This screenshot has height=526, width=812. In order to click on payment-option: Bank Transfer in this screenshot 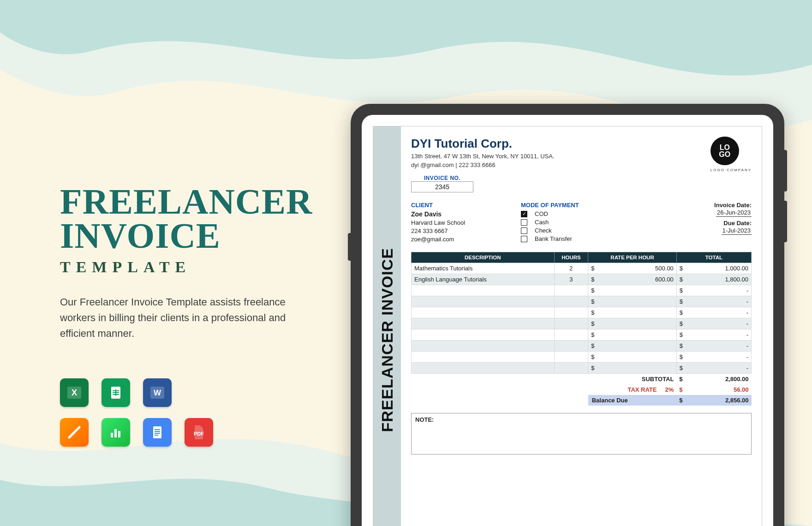, I will do `click(600, 239)`.